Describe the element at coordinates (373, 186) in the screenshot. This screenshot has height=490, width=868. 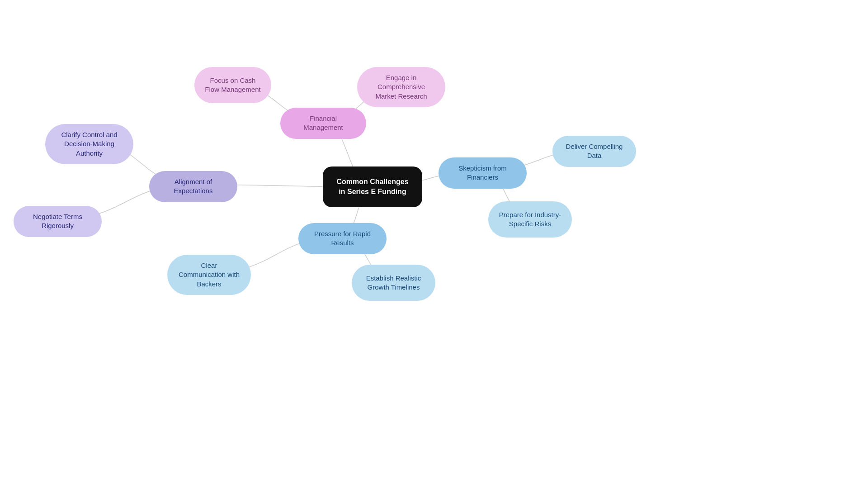
I see `node-label-center: Common Challenges in Series E Funding` at that location.